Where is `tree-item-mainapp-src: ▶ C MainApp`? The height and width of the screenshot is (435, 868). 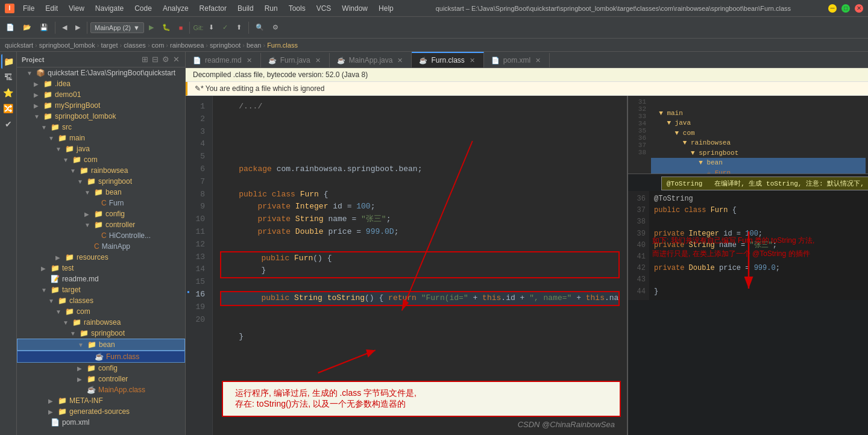
tree-item-mainapp-src: ▶ C MainApp is located at coordinates (101, 246).